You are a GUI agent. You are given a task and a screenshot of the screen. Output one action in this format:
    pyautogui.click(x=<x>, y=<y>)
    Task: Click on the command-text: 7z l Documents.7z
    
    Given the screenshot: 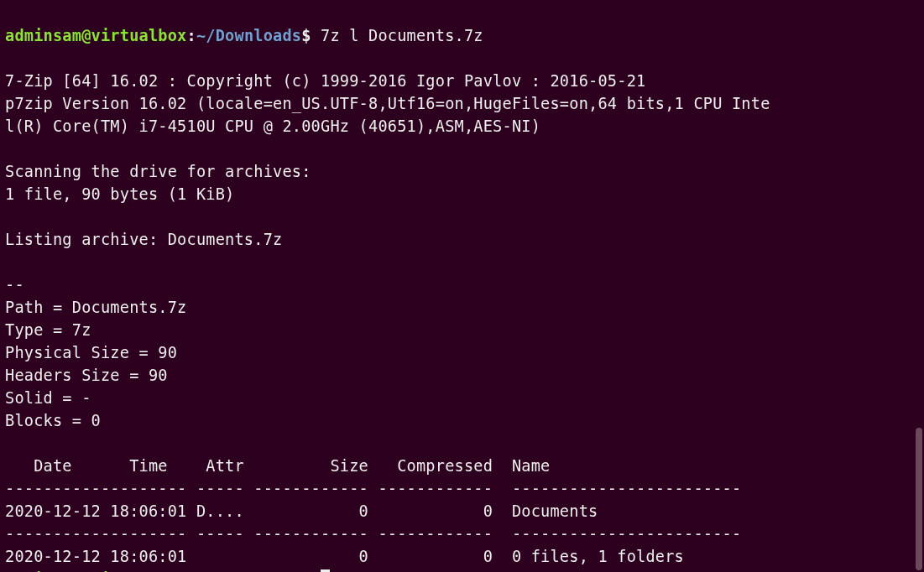 What is the action you would take?
    pyautogui.click(x=398, y=35)
    